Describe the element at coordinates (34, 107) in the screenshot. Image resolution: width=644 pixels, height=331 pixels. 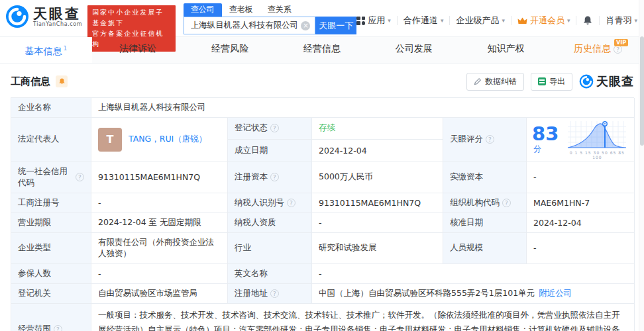
I see `label-text: 企业名称` at that location.